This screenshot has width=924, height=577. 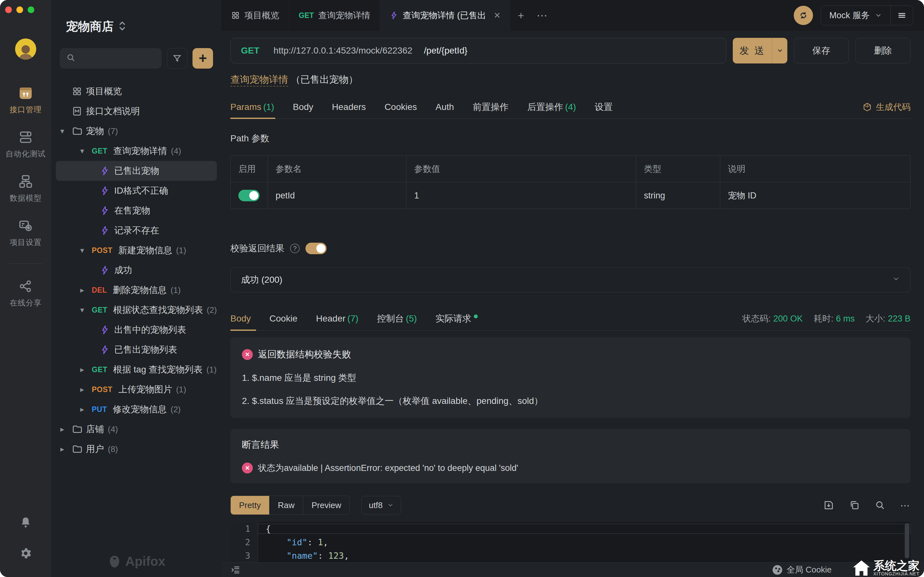 I want to click on tab-auth: Auth, so click(x=445, y=107).